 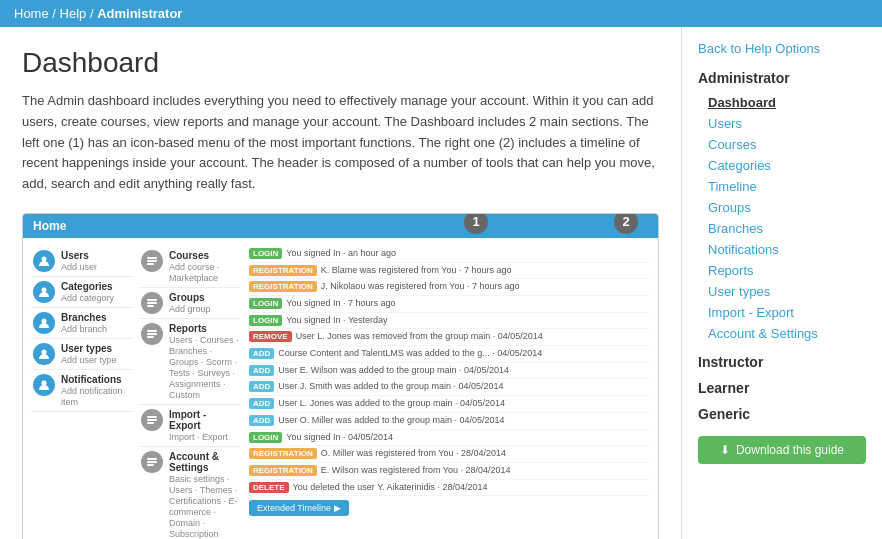 What do you see at coordinates (450, 288) in the screenshot?
I see `timeline-item: REGISTRATION J. Nikolaou was registered …` at bounding box center [450, 288].